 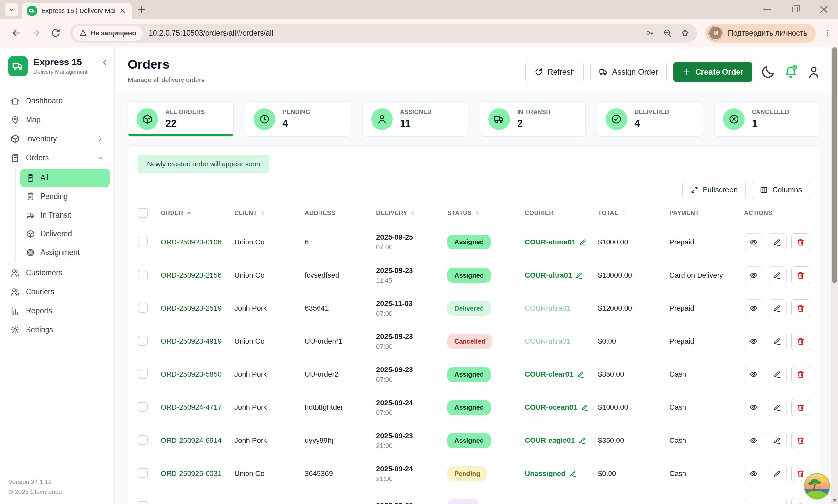 I want to click on sidebar-item-reports: Reports, so click(x=57, y=310).